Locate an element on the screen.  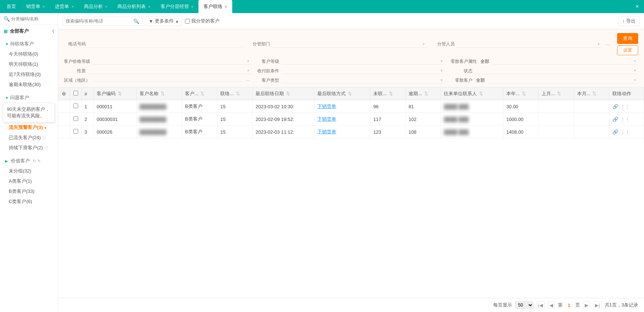
col-contact: 联络... ⇅ is located at coordinates (235, 94).